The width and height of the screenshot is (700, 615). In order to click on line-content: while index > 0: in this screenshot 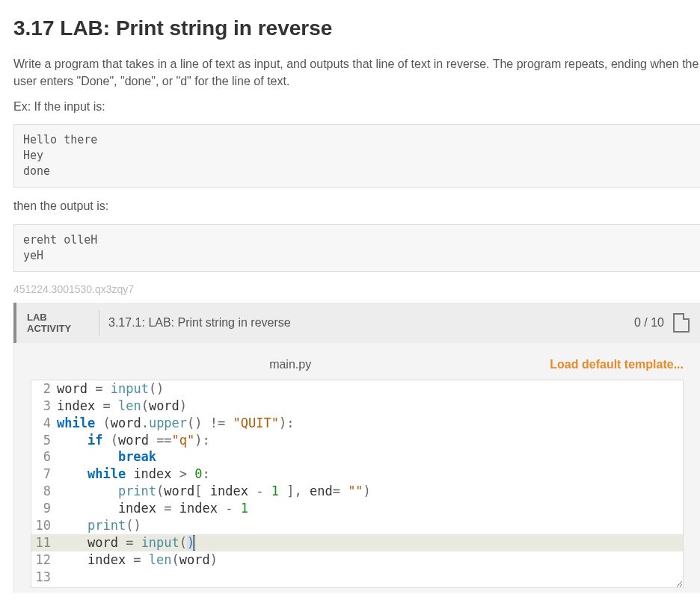, I will do `click(369, 474)`.